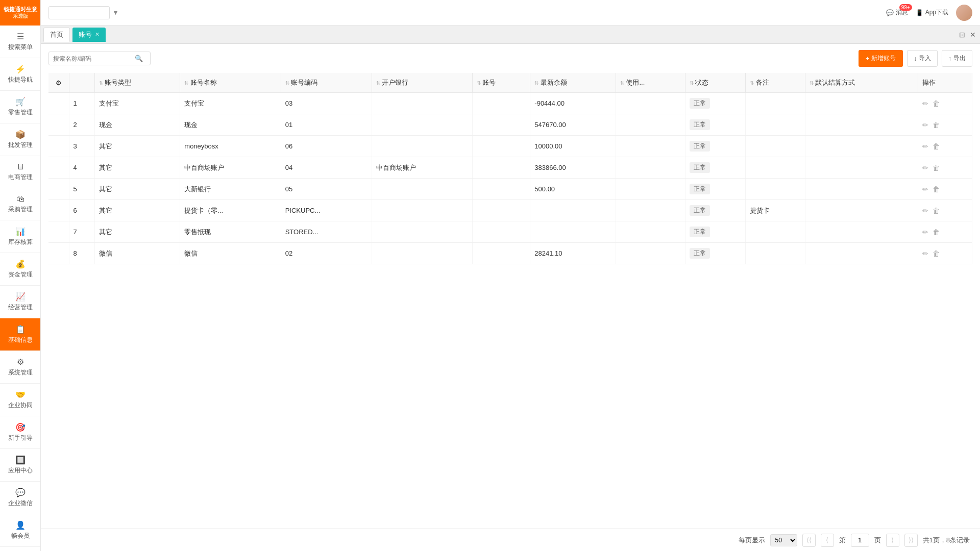 This screenshot has width=980, height=551. I want to click on tab-close-all-button: ✕, so click(973, 35).